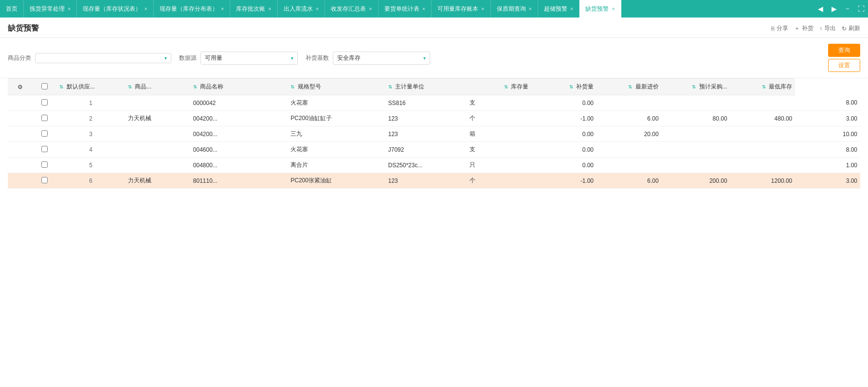  I want to click on refresh-button: ↻ 刷新, so click(851, 28).